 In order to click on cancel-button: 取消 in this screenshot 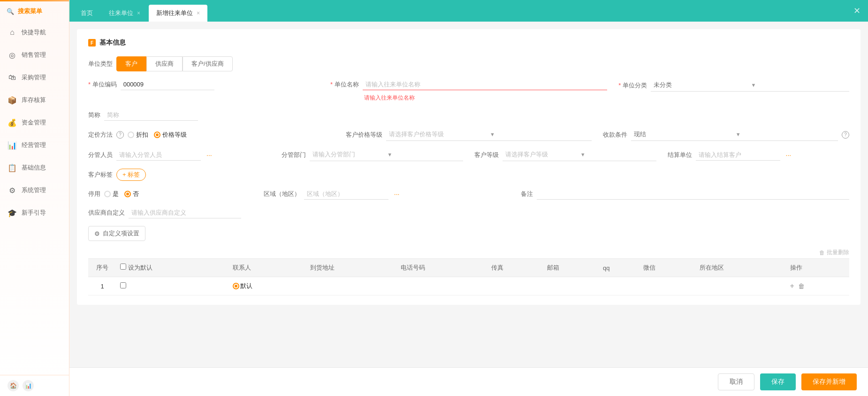, I will do `click(736, 382)`.